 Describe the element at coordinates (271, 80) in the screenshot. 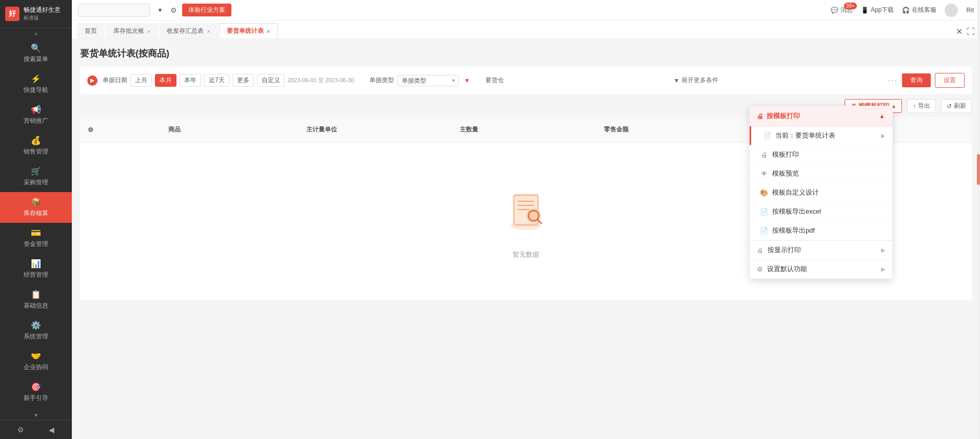

I see `date-custom-btn: 自定义` at that location.